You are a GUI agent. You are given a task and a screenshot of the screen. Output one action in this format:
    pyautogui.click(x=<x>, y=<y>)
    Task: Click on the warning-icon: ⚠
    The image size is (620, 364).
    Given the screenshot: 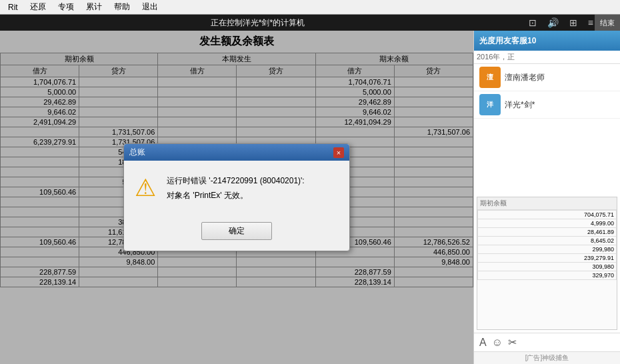 What is the action you would take?
    pyautogui.click(x=145, y=188)
    